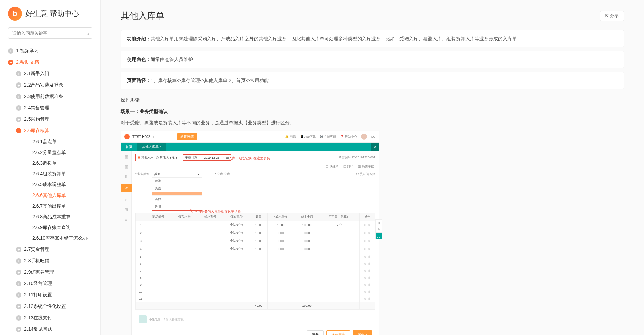  What do you see at coordinates (172, 59) in the screenshot?
I see `role-text: 通常由仓管人员维护` at bounding box center [172, 59].